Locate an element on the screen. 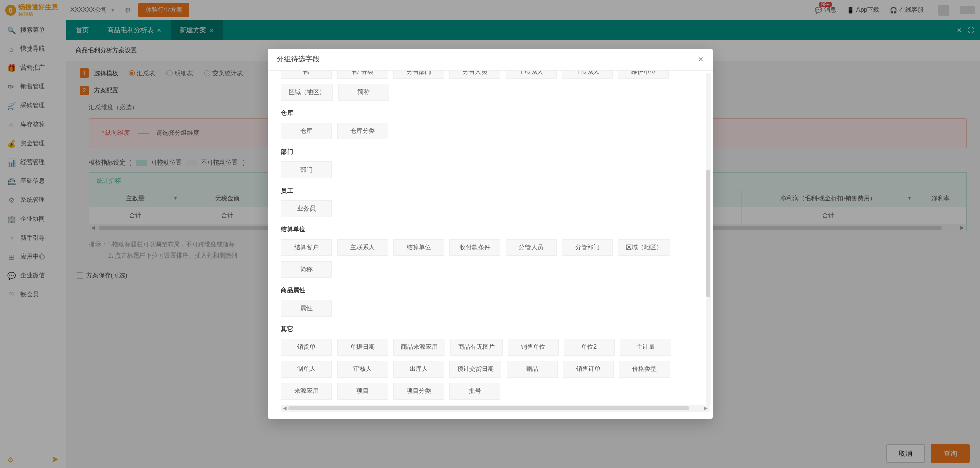  field-option: 单位2 is located at coordinates (589, 347).